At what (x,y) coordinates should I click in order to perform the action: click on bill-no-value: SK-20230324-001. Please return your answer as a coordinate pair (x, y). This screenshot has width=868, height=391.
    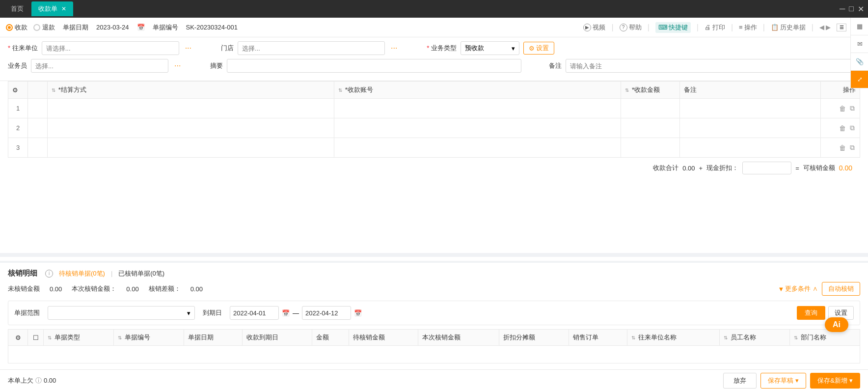
    Looking at the image, I should click on (212, 28).